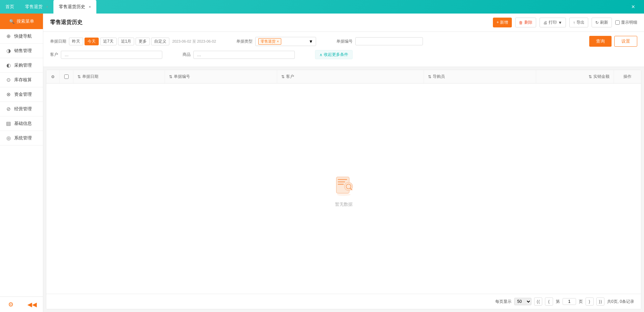  I want to click on print-dropdown-icon: ▼, so click(560, 23).